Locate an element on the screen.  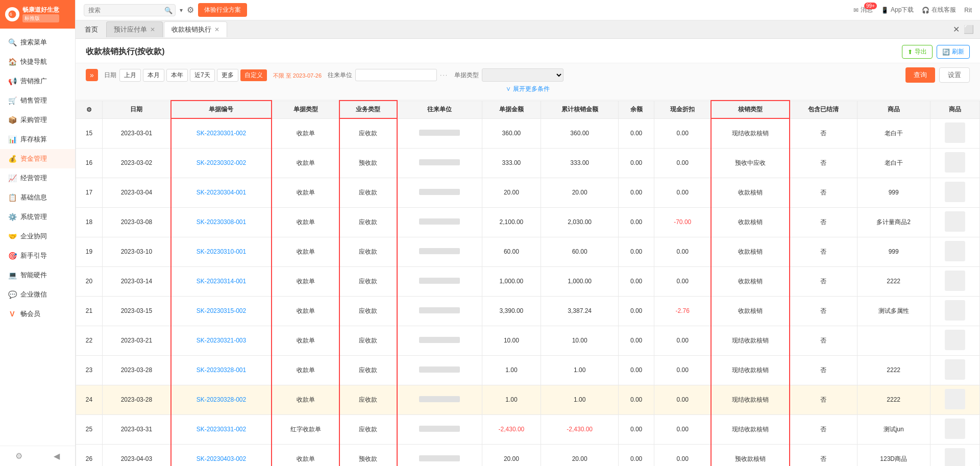
row-accum: 10.00 is located at coordinates (580, 340).